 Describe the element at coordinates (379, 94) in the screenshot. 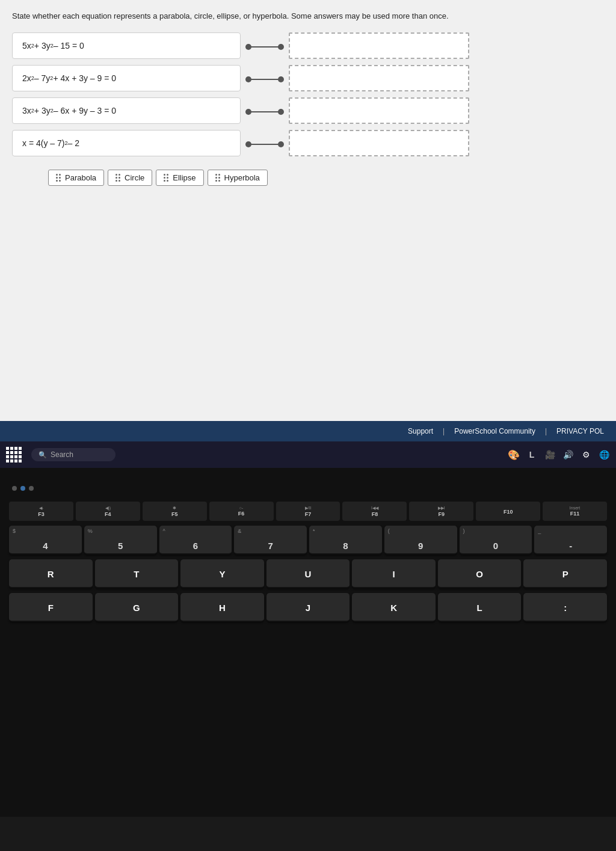

I see `answers-column` at that location.